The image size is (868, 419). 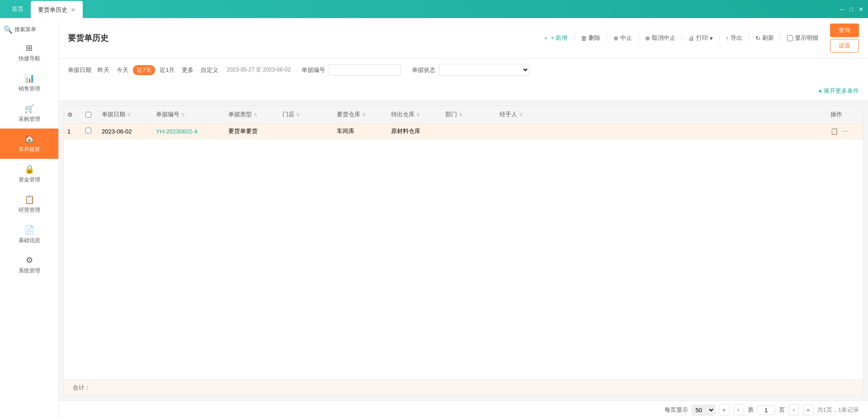 What do you see at coordinates (845, 131) in the screenshot?
I see `row-ops: 📋 ⋯` at bounding box center [845, 131].